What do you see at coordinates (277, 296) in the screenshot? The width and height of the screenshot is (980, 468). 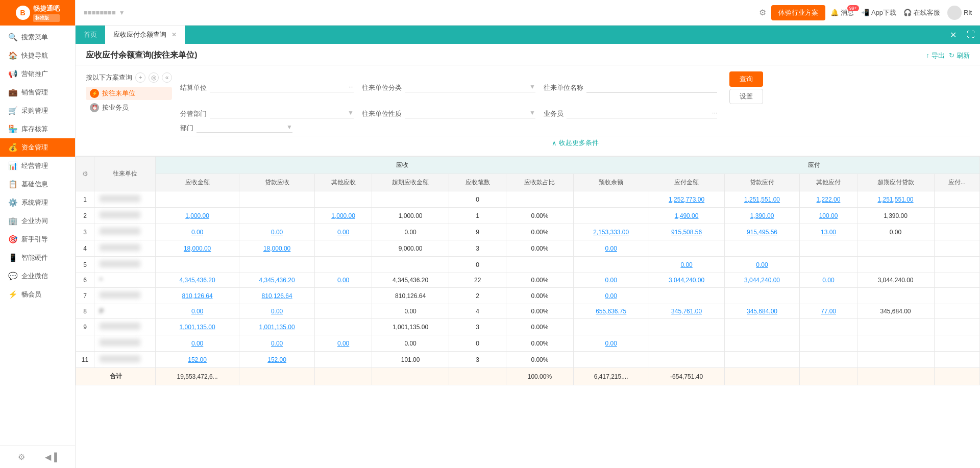 I see `ar-loan: 810,126.64` at bounding box center [277, 296].